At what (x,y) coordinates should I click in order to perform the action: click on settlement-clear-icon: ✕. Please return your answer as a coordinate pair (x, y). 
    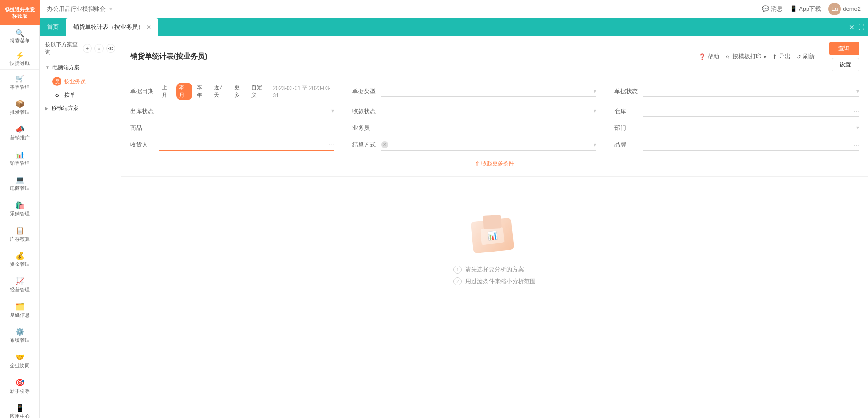
    Looking at the image, I should click on (385, 145).